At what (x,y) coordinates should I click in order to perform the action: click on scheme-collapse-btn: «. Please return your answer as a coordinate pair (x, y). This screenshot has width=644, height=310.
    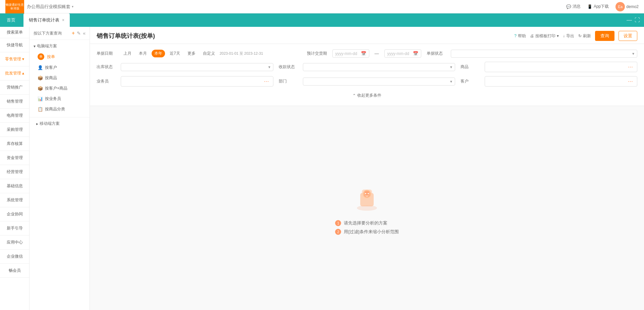
    Looking at the image, I should click on (84, 33).